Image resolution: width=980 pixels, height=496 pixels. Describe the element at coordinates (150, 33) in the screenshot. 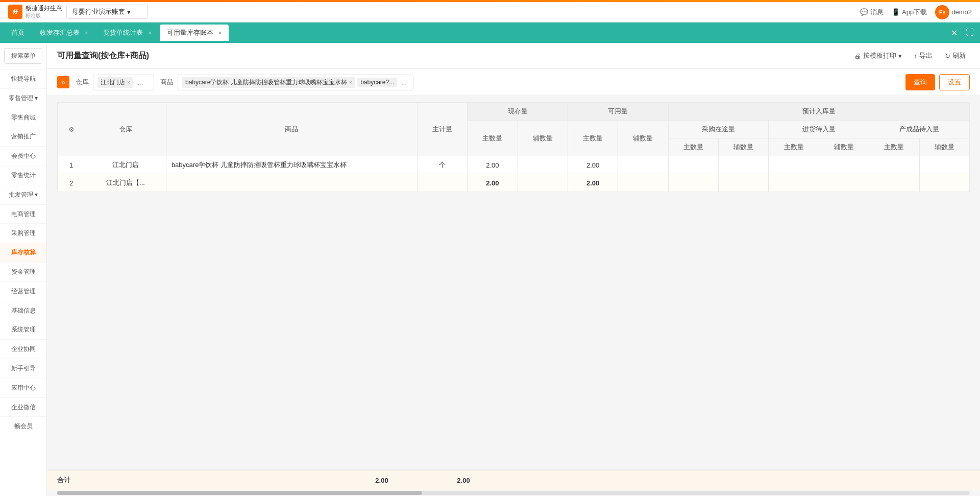

I see `close-tab-order: ×` at that location.